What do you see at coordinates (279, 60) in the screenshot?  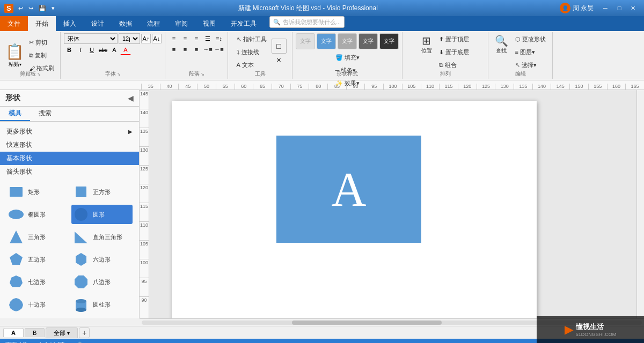 I see `tools-close-button: ✕` at bounding box center [279, 60].